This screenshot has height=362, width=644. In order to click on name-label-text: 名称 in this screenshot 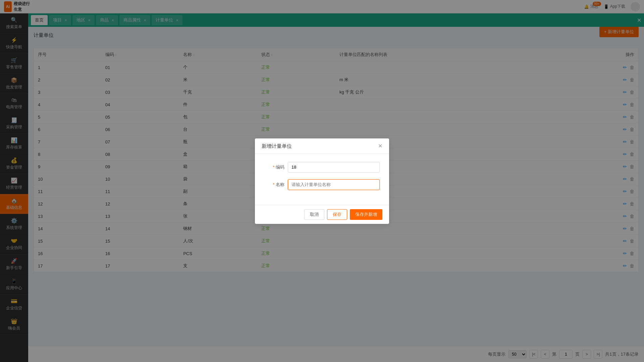, I will do `click(280, 184)`.